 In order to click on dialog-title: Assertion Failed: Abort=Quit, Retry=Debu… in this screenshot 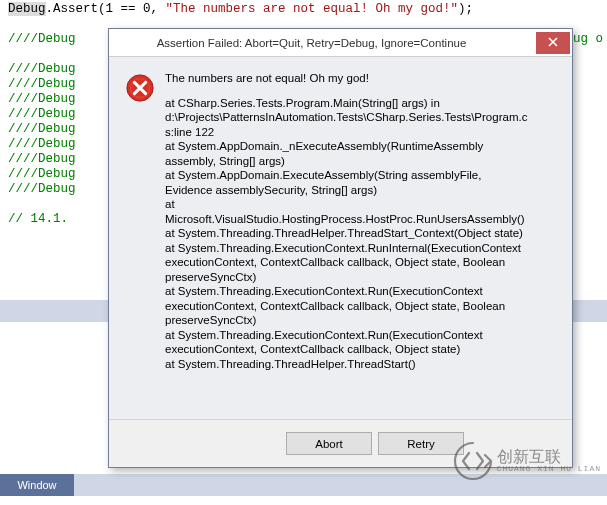, I will do `click(326, 43)`.